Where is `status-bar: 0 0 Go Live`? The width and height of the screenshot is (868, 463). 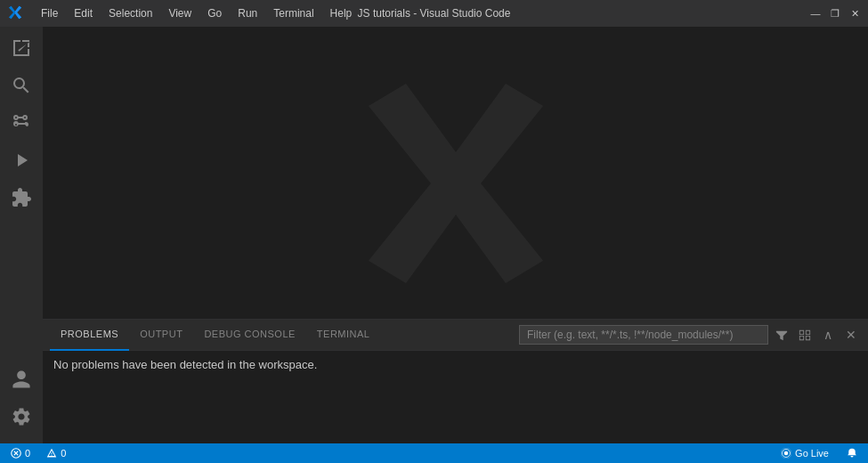 status-bar: 0 0 Go Live is located at coordinates (434, 453).